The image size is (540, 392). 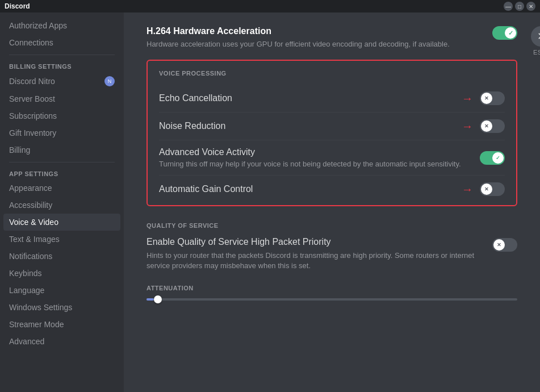 I want to click on quality-toggle-container: ✕, so click(x=505, y=245).